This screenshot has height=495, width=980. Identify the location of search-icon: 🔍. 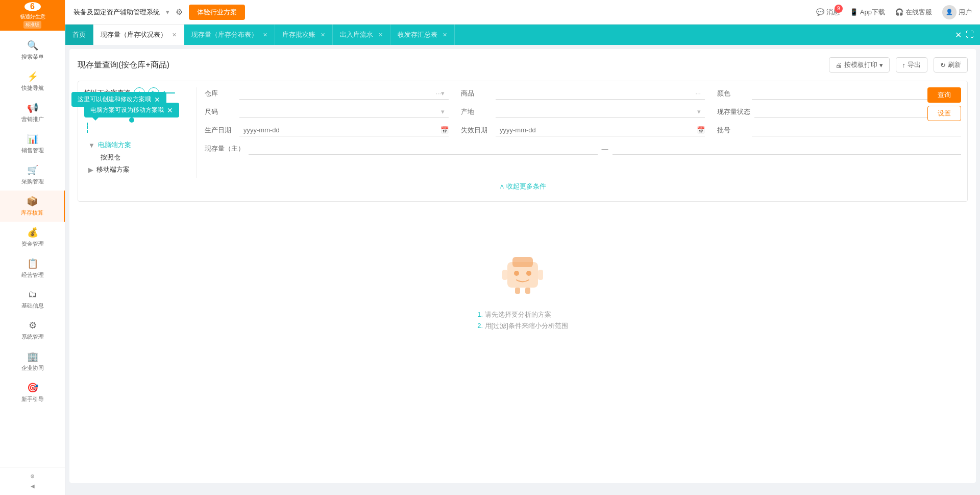
(33, 45).